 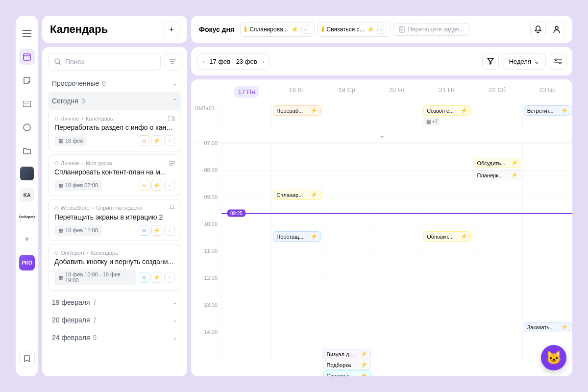 I want to click on day-column: Обновит...⚡, so click(x=447, y=251).